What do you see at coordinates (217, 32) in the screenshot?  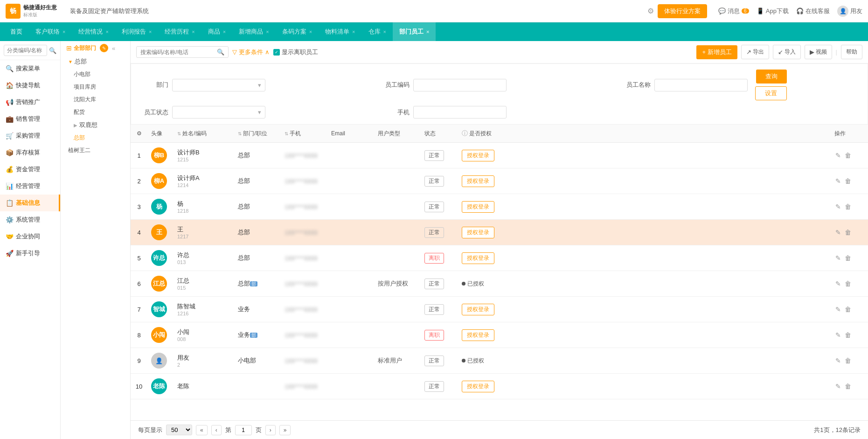 I see `tab-goods: 商品 ×` at bounding box center [217, 32].